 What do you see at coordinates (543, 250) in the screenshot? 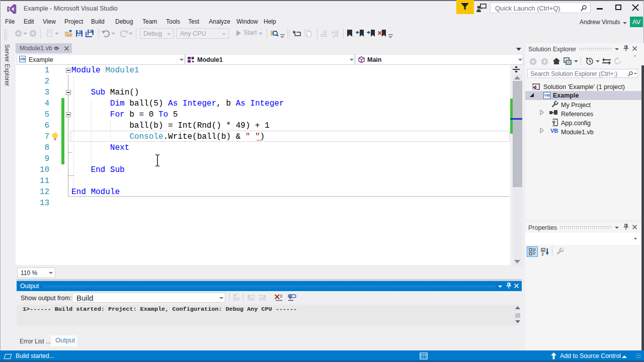
I see `svg-text: A` at bounding box center [543, 250].